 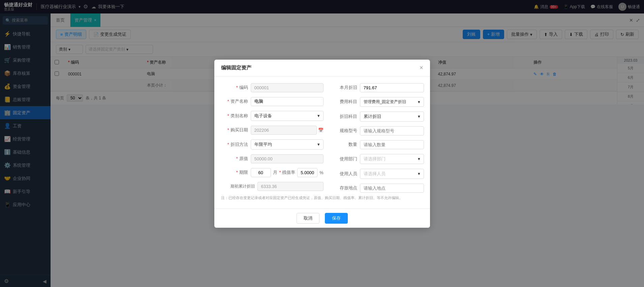 What do you see at coordinates (421, 68) in the screenshot?
I see `modal-close-btn: ×` at bounding box center [421, 68].